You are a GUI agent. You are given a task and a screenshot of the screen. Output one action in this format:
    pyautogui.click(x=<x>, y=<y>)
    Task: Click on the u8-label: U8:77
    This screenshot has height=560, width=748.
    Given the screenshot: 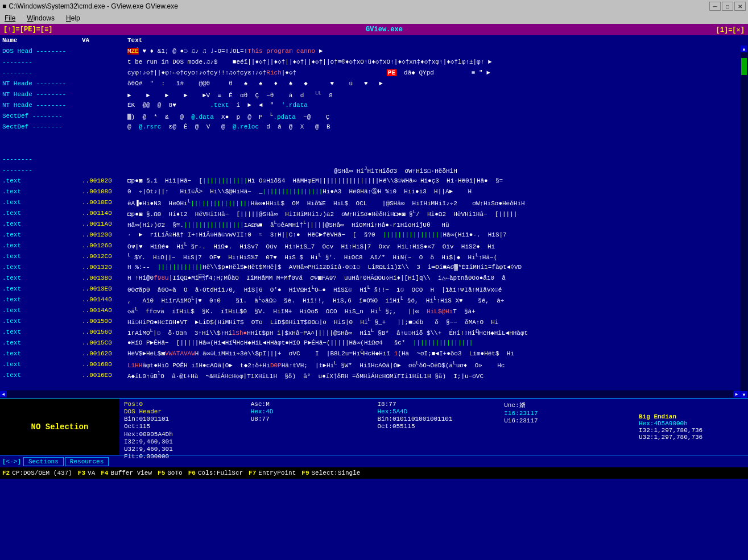 What is the action you would take?
    pyautogui.click(x=314, y=419)
    